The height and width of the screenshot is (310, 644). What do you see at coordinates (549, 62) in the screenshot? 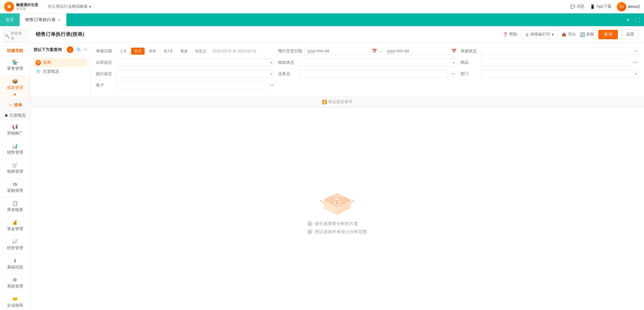
I see `filter-group-goods: 商品 ···` at bounding box center [549, 62].